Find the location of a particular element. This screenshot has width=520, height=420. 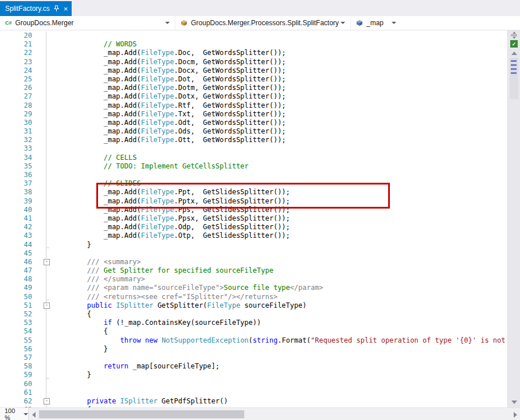

code-text: _map.Add(FileType.Doc, GetWordsSplitter(… is located at coordinates (281, 53).